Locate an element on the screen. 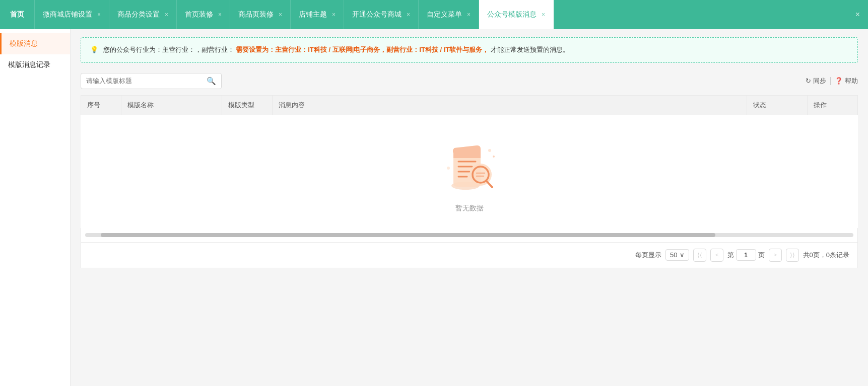 The width and height of the screenshot is (868, 386). empty-illustration is located at coordinates (470, 166).